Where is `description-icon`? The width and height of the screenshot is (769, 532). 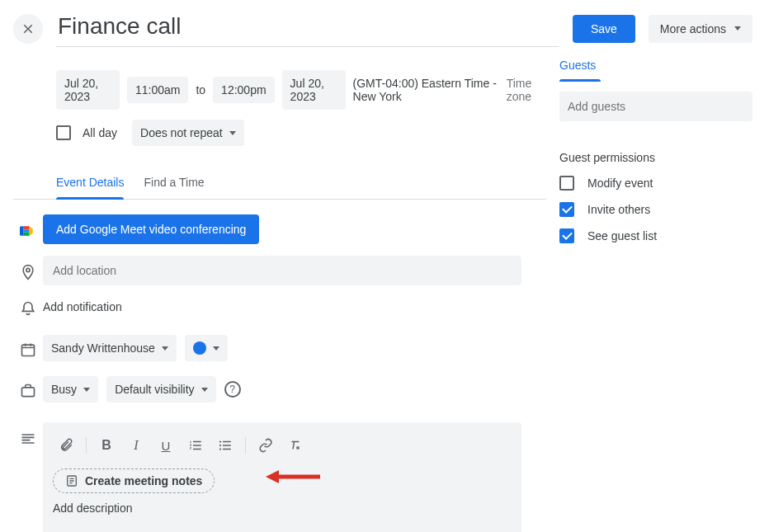
description-icon is located at coordinates (28, 439).